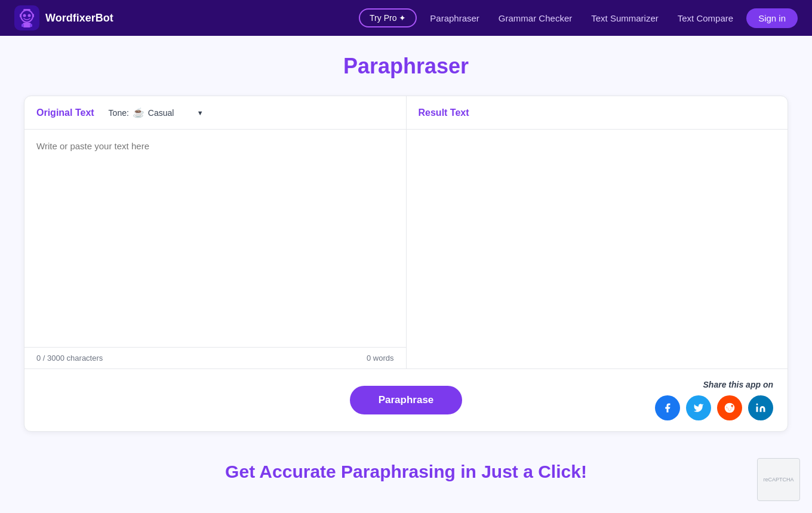 The height and width of the screenshot is (513, 812). Describe the element at coordinates (699, 408) in the screenshot. I see `twitter-icon` at that location.